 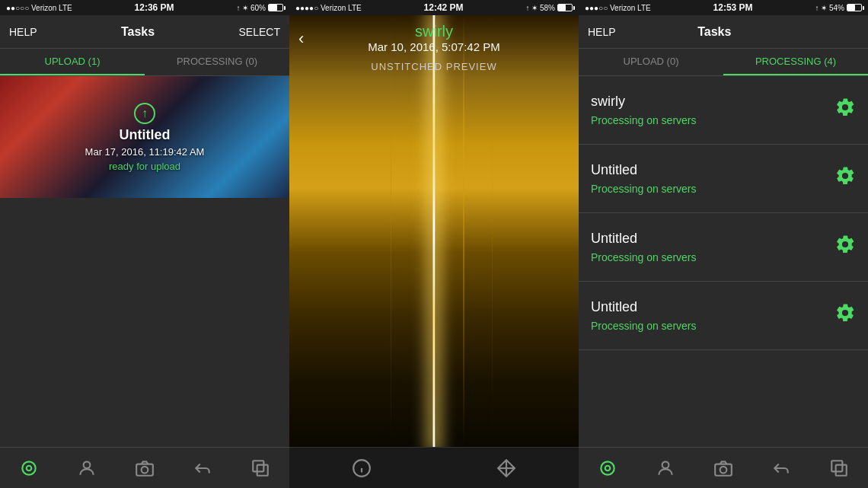 What do you see at coordinates (29, 468) in the screenshot?
I see `left-bottom-home-icon` at bounding box center [29, 468].